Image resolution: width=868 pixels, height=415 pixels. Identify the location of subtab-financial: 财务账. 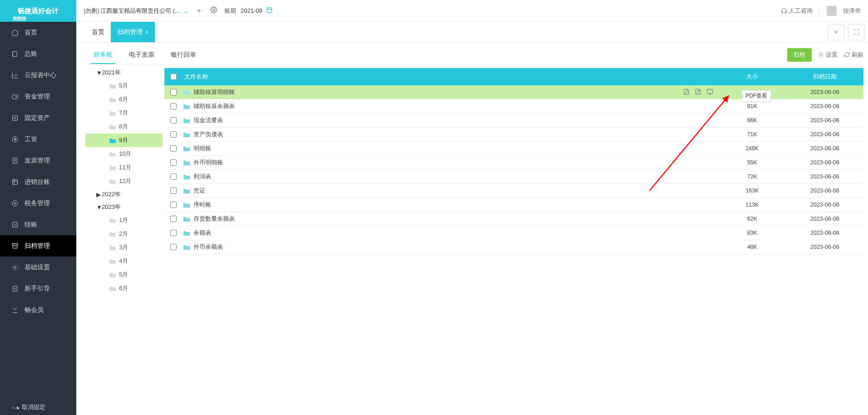
(103, 54).